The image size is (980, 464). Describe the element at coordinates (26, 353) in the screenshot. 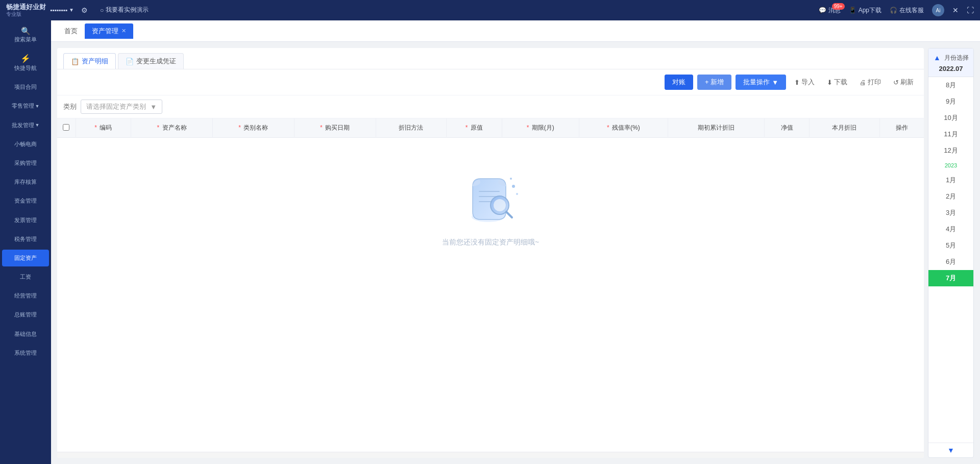

I see `sidebar-system-label: 系统管理` at that location.